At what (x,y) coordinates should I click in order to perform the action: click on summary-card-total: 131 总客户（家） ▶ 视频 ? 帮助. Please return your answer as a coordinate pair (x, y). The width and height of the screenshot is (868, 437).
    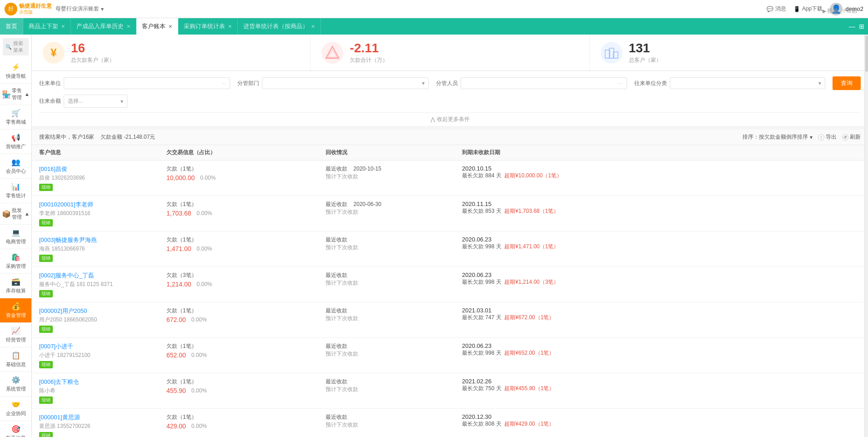
    Looking at the image, I should click on (729, 53).